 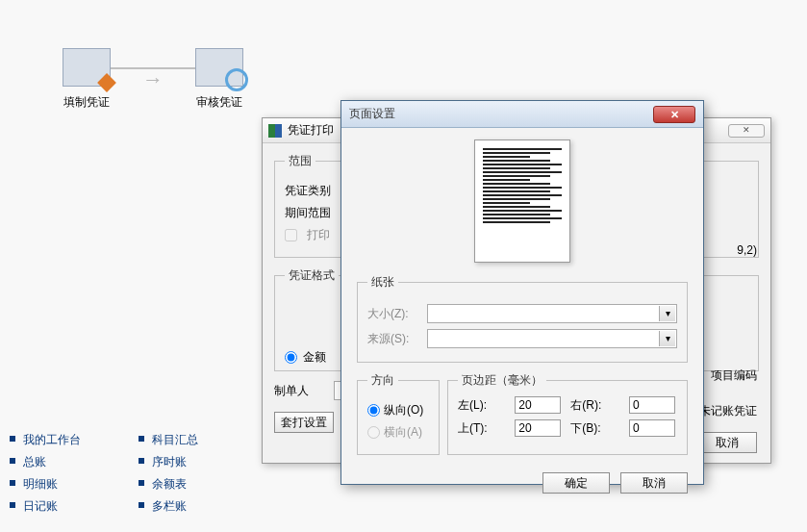 I want to click on label-landscape: 横向(A), so click(x=403, y=433).